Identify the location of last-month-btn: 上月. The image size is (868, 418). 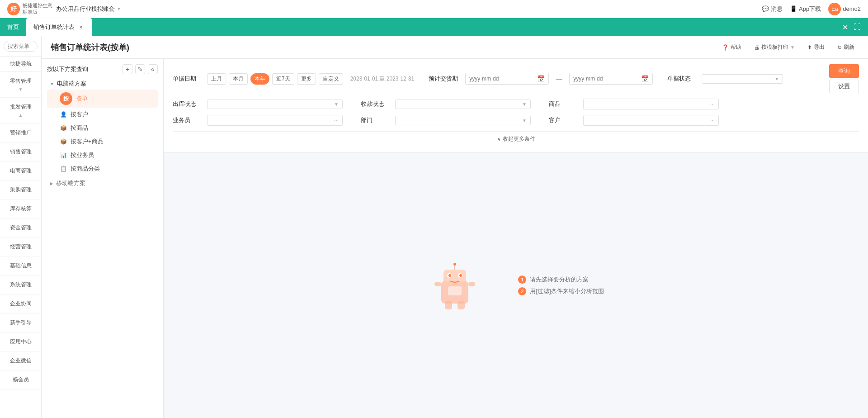
(217, 79).